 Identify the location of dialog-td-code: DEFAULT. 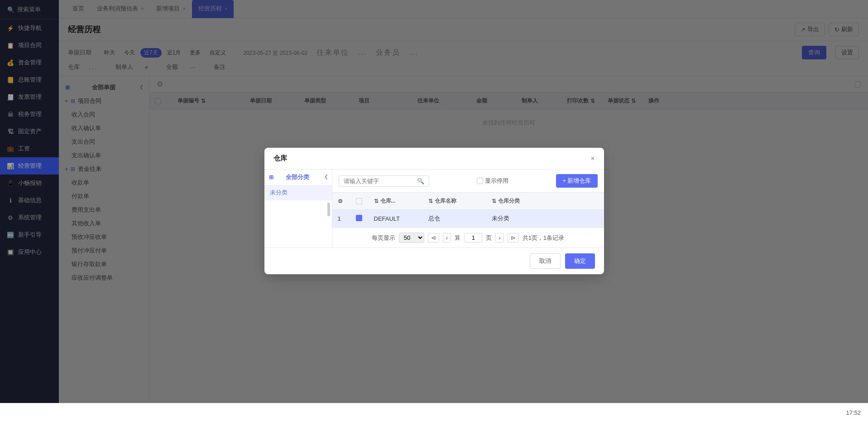
(396, 218).